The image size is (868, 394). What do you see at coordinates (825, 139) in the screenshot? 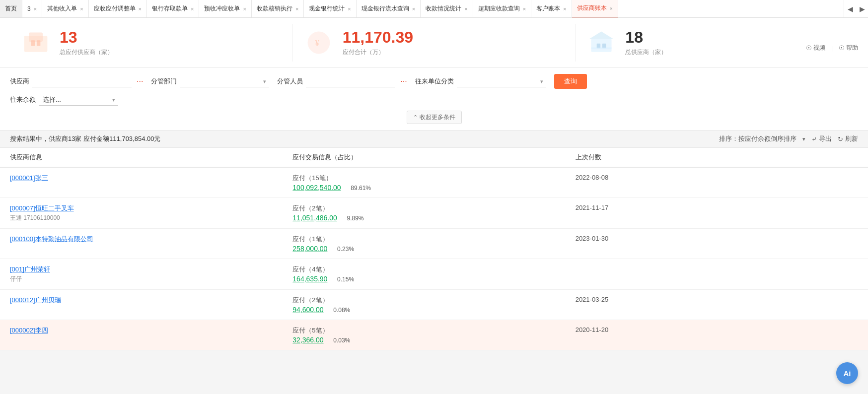
I see `export-label: 导出` at bounding box center [825, 139].